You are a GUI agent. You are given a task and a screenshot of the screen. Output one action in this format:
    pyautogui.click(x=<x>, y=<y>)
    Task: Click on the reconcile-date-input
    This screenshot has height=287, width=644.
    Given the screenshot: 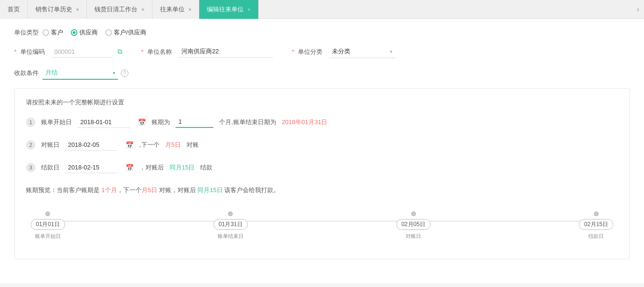 What is the action you would take?
    pyautogui.click(x=91, y=145)
    